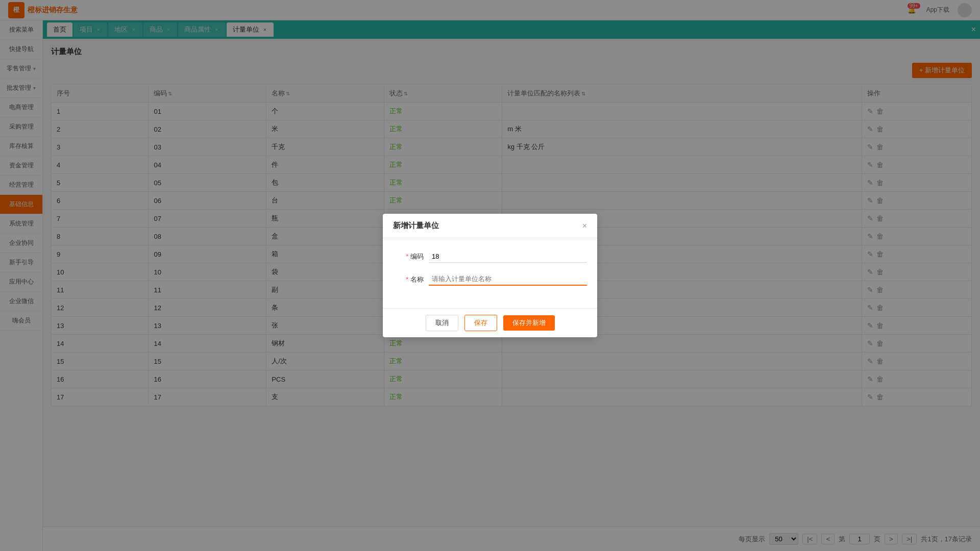 The image size is (980, 551). What do you see at coordinates (490, 273) in the screenshot?
I see `modal-body: 编码 名称` at bounding box center [490, 273].